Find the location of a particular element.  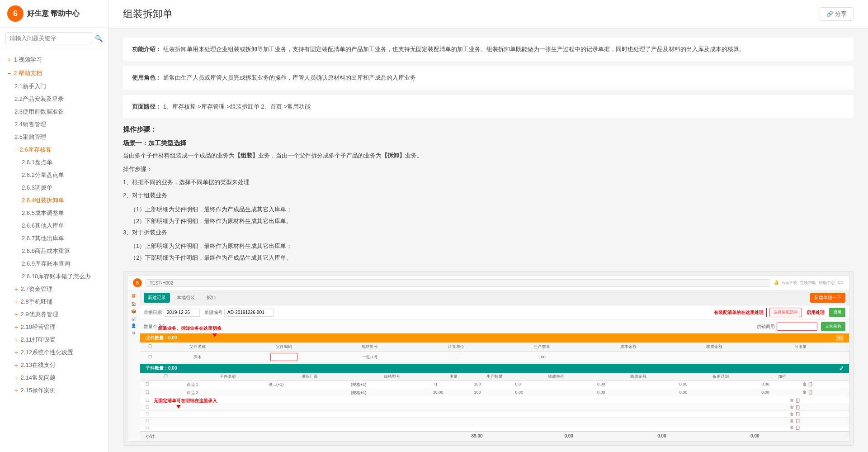

col2-unit-price: 核成单价 is located at coordinates (556, 376).